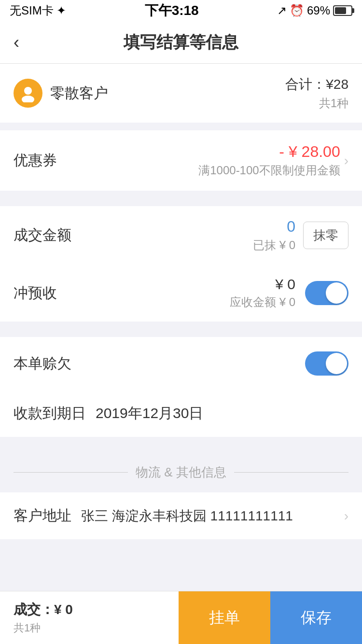 This screenshot has height=644, width=362. I want to click on precollect-row: 冲预收 ¥ 0 应收金额 ¥ 0, so click(181, 293).